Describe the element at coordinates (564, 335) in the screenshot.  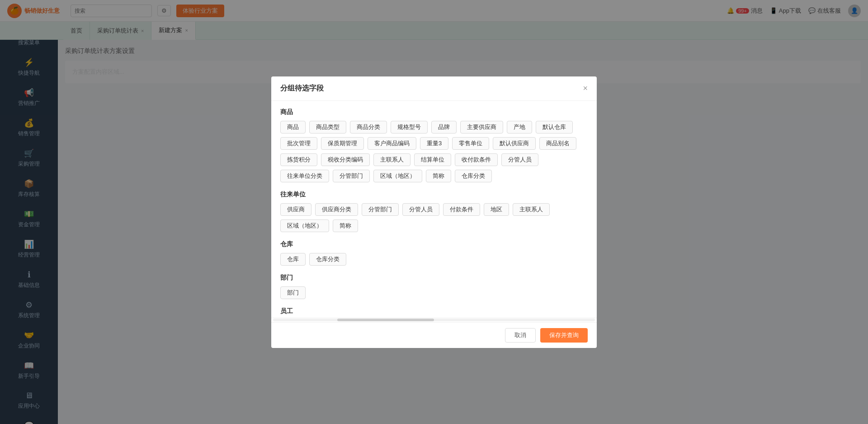
I see `confirm-button: 保存并查询` at that location.